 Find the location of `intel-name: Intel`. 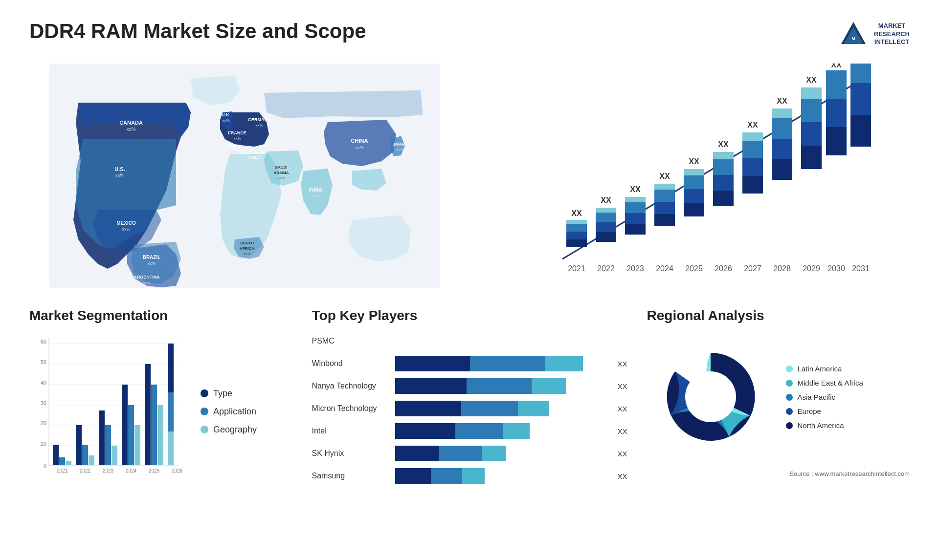

intel-name: Intel is located at coordinates (351, 431).